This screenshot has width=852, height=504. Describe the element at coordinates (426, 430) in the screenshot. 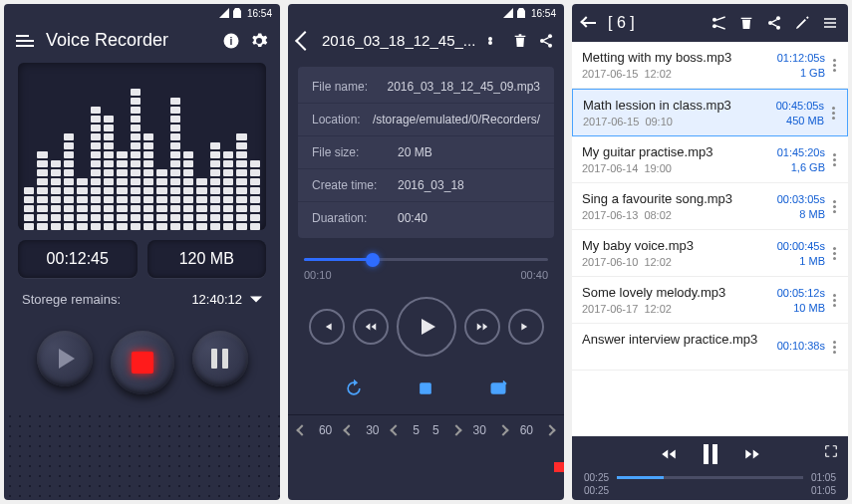

I see `skip-bar: 60 30 5 5 30 60` at that location.